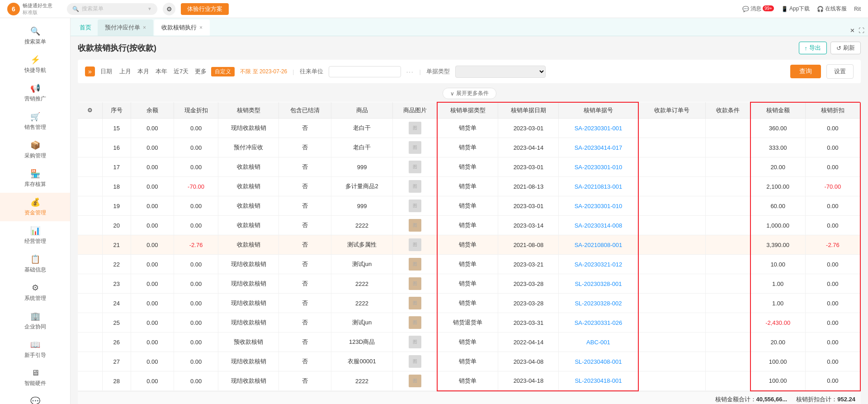  What do you see at coordinates (599, 264) in the screenshot?
I see `verify-bill-no-link: SA-20230321-012` at bounding box center [599, 264].